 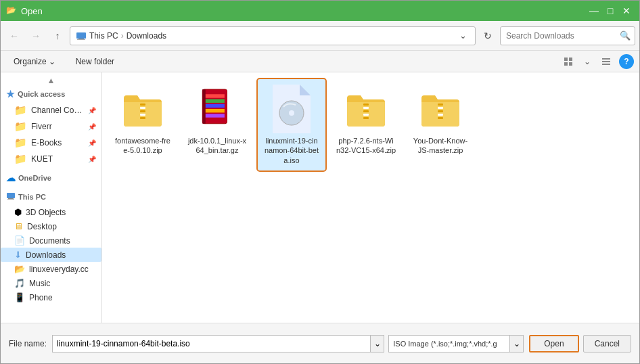 I want to click on winrar-icon, so click(x=217, y=109).